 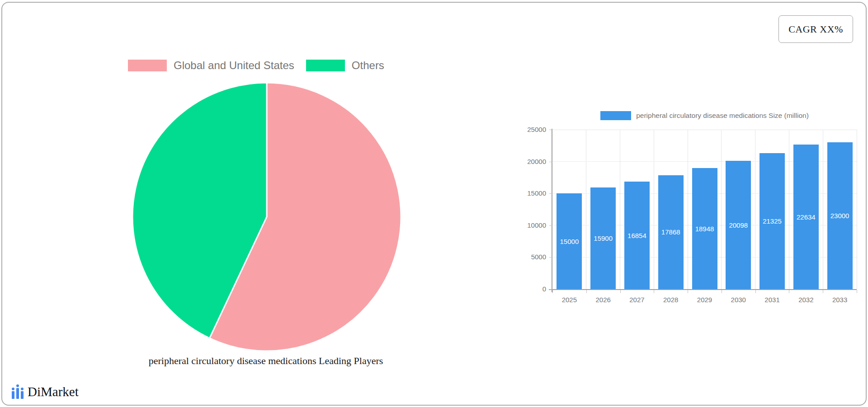 I want to click on x-axis-category-label: 2027, so click(x=637, y=300).